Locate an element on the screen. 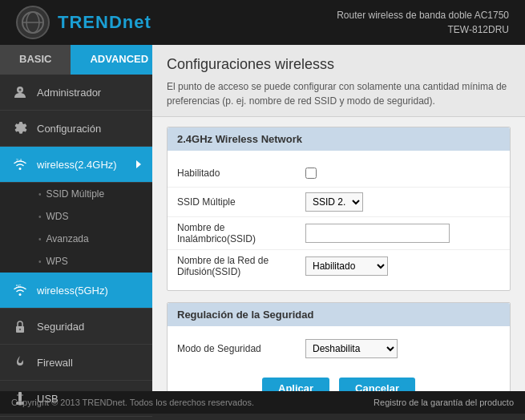 This screenshot has width=525, height=420. section-24-header: 2.4GHz Wireless Network is located at coordinates (338, 139).